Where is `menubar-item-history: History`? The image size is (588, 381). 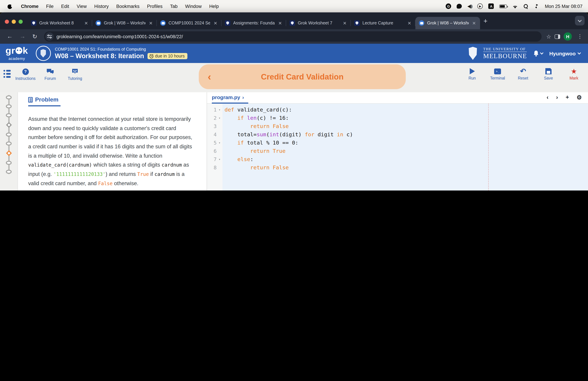
menubar-item-history: History is located at coordinates (101, 6).